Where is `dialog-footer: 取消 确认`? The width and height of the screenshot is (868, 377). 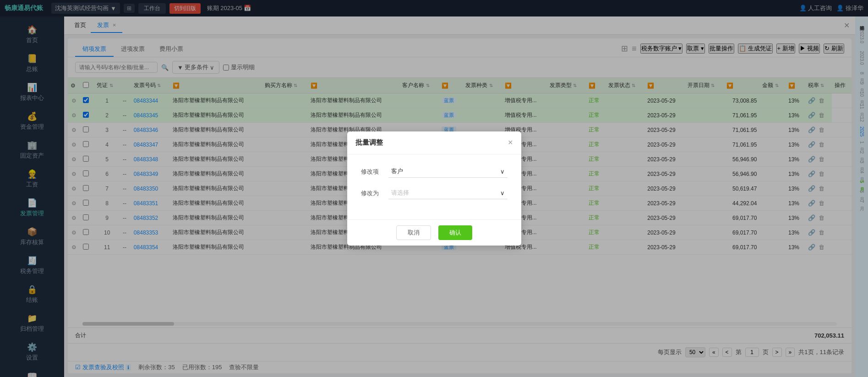 dialog-footer: 取消 确认 is located at coordinates (434, 233).